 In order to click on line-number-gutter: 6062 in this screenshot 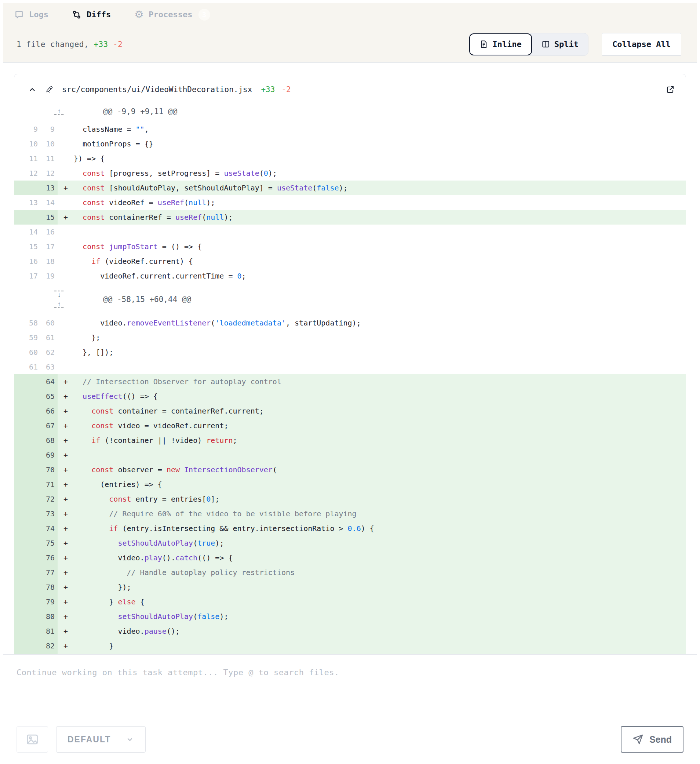, I will do `click(36, 352)`.